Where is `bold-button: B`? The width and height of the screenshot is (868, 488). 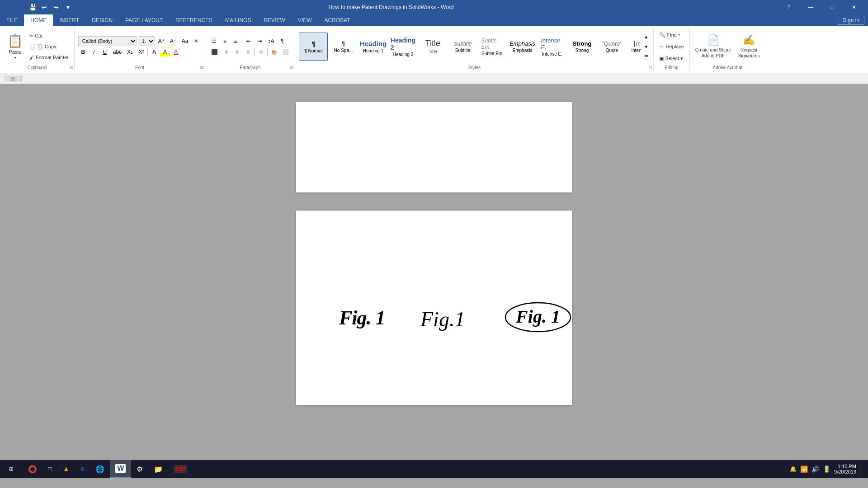
bold-button: B is located at coordinates (83, 52).